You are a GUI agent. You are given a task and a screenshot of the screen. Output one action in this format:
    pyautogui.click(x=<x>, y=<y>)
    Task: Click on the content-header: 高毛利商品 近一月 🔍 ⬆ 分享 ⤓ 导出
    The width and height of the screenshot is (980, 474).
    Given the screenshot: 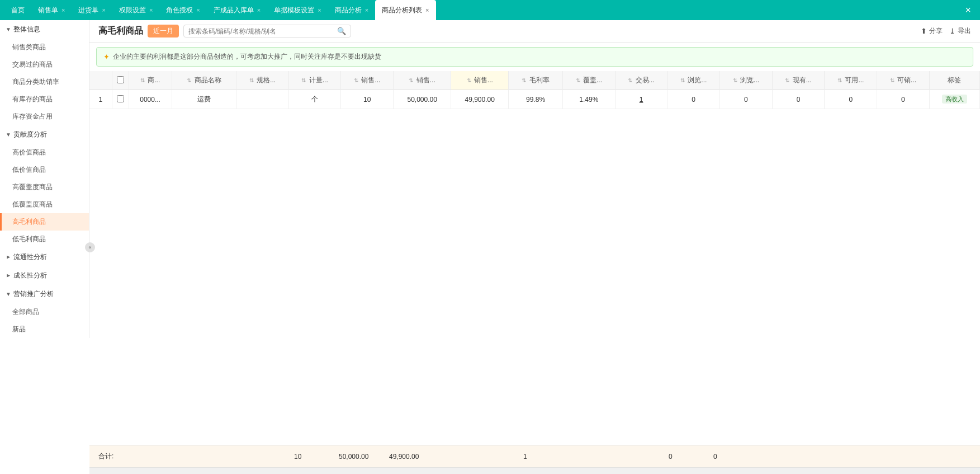 What is the action you would take?
    pyautogui.click(x=534, y=31)
    